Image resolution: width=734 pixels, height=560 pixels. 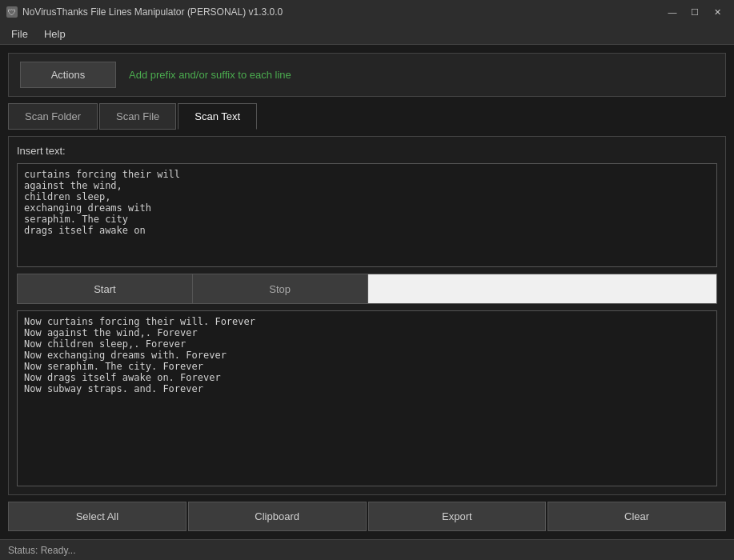 What do you see at coordinates (367, 117) in the screenshot?
I see `tabs-container: Scan Folder Scan File Scan Text` at bounding box center [367, 117].